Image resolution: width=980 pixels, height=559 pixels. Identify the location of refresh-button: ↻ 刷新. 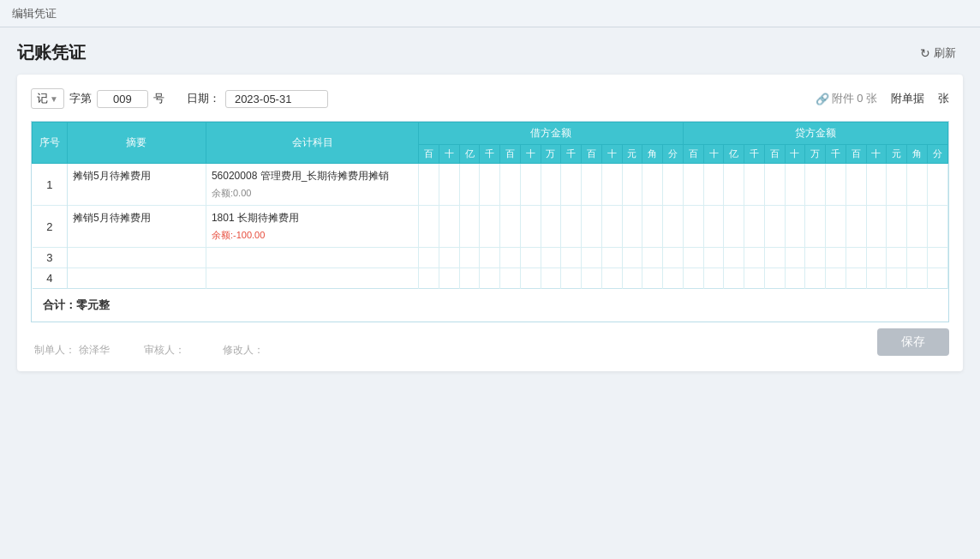
(938, 53).